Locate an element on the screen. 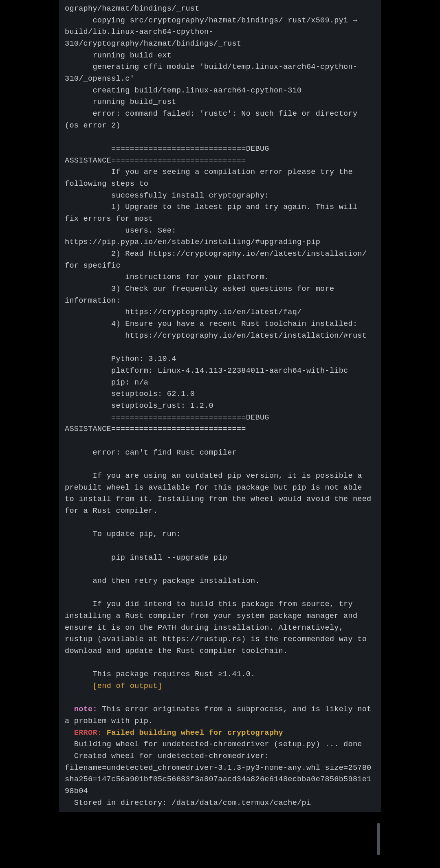  terminal-line: and then retry package installation. is located at coordinates (220, 582).